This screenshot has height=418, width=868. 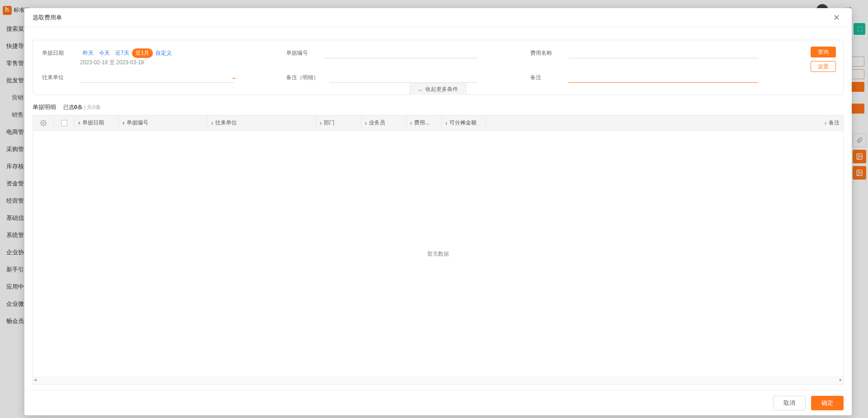 I want to click on date-chip-last7: 近7天, so click(x=122, y=53).